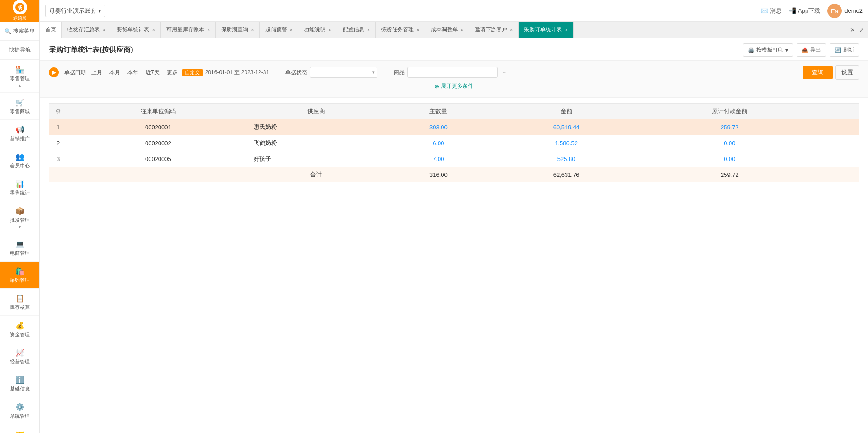  Describe the element at coordinates (771, 11) in the screenshot. I see `message-button: ✉️ 消息` at that location.